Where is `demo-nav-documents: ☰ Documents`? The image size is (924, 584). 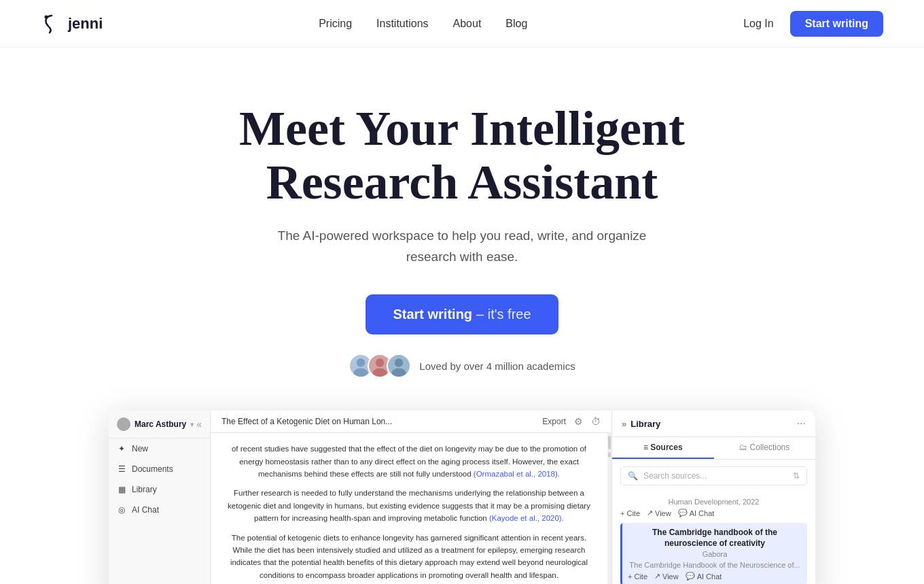
demo-nav-documents: ☰ Documents is located at coordinates (159, 469).